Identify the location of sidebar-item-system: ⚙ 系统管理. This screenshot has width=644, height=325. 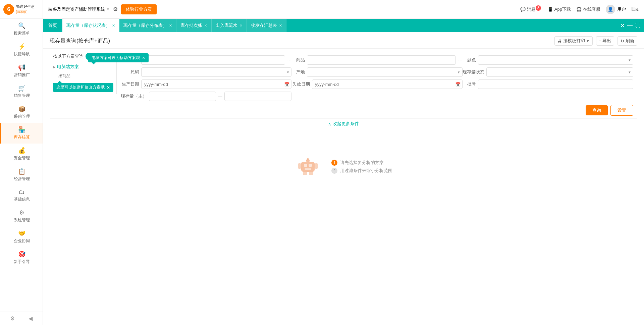
(21, 216).